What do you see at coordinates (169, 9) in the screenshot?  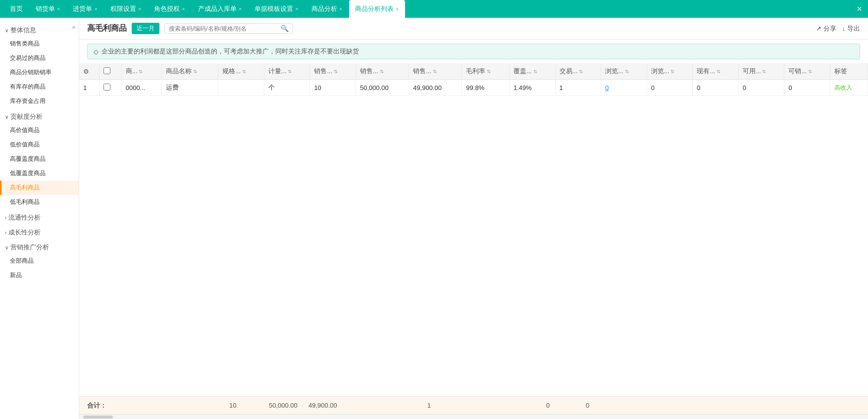 I see `nav-tab-角色授权: 角色授权×` at bounding box center [169, 9].